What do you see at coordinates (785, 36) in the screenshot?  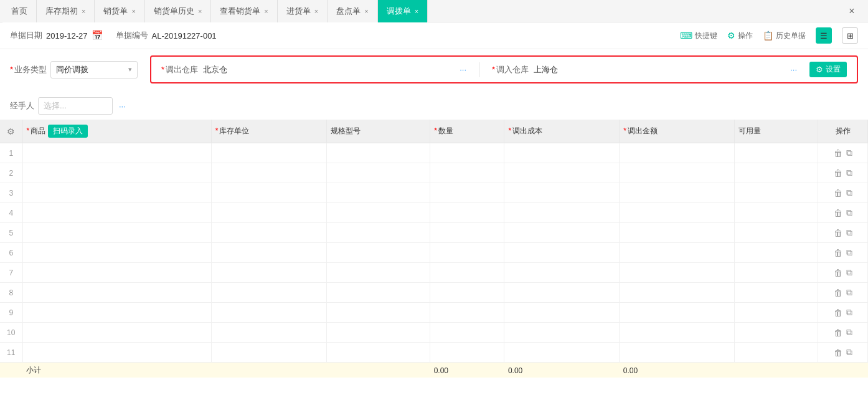 I see `history-button: 📋 历史单据` at bounding box center [785, 36].